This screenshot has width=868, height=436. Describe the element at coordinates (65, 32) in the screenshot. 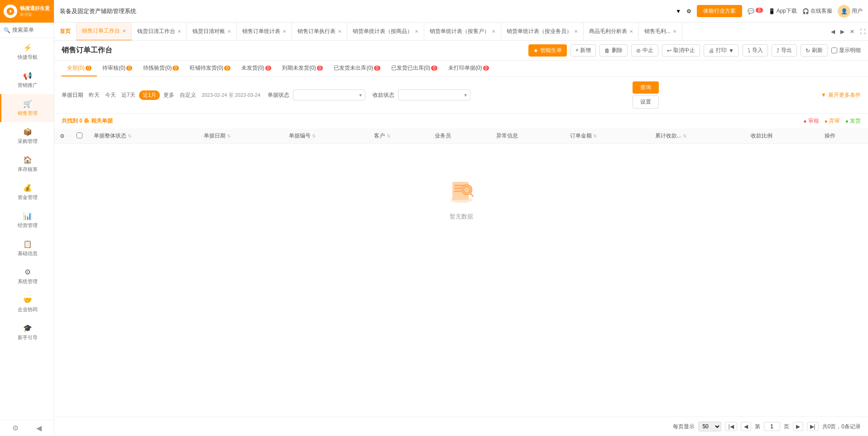

I see `tab-0: 首页` at that location.